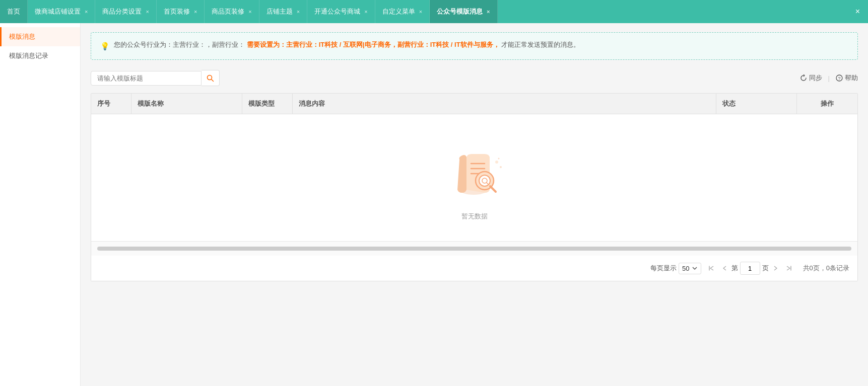 This screenshot has height=386, width=868. Describe the element at coordinates (177, 12) in the screenshot. I see `nav-tab-home-decor-label: 首页装修` at that location.